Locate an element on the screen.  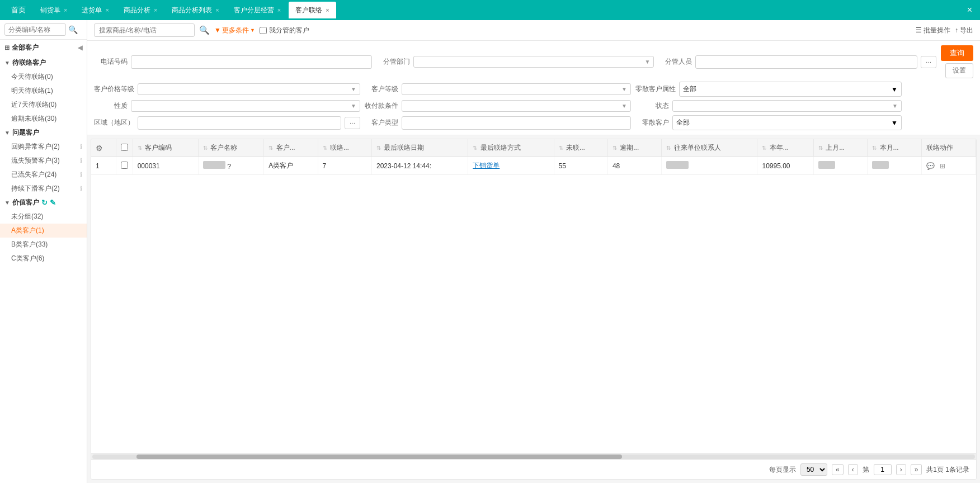
manager-input is located at coordinates (807, 62).